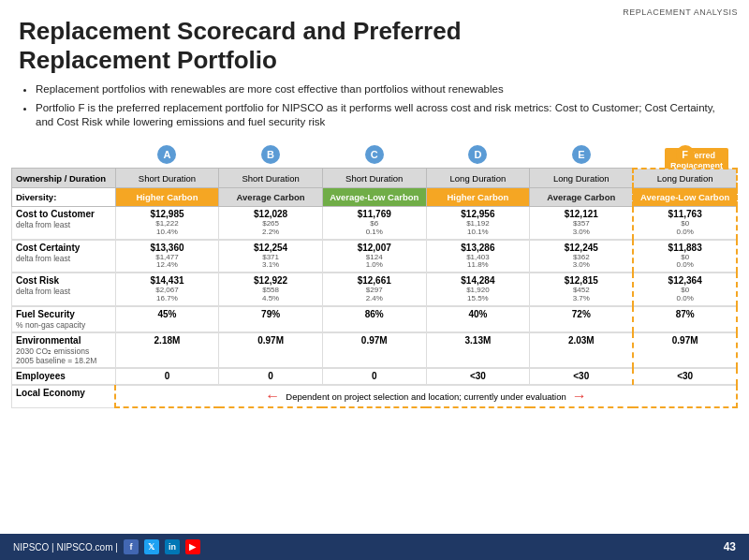 This screenshot has height=560, width=749. I want to click on env-b: 0.97M, so click(272, 350).